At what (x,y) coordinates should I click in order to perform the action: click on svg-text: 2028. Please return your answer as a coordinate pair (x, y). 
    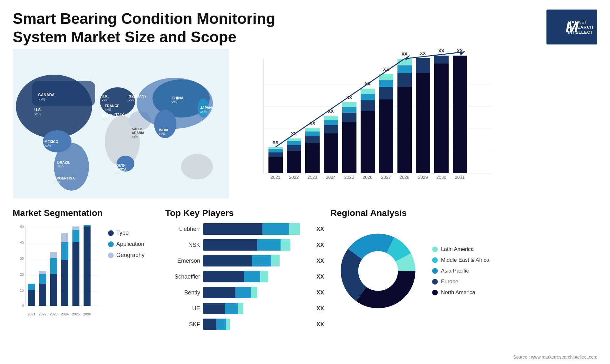
    Looking at the image, I should click on (404, 177).